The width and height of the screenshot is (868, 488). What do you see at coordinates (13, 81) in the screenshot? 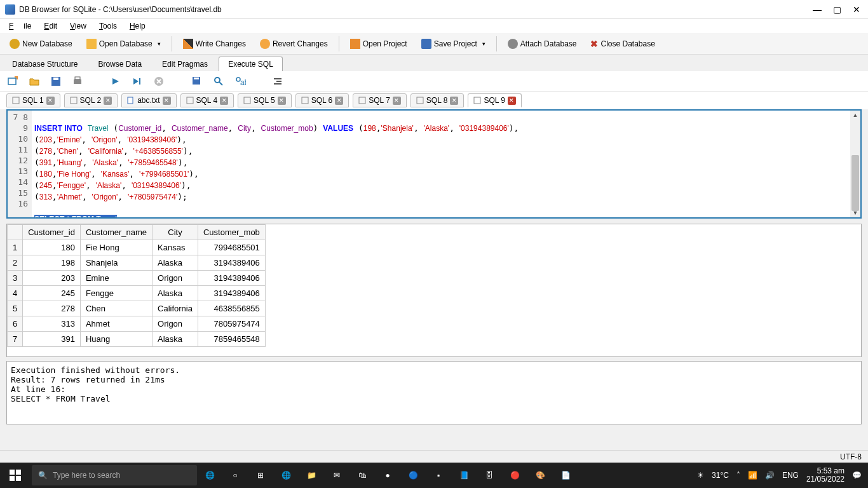
I see `new-tab-icon` at bounding box center [13, 81].